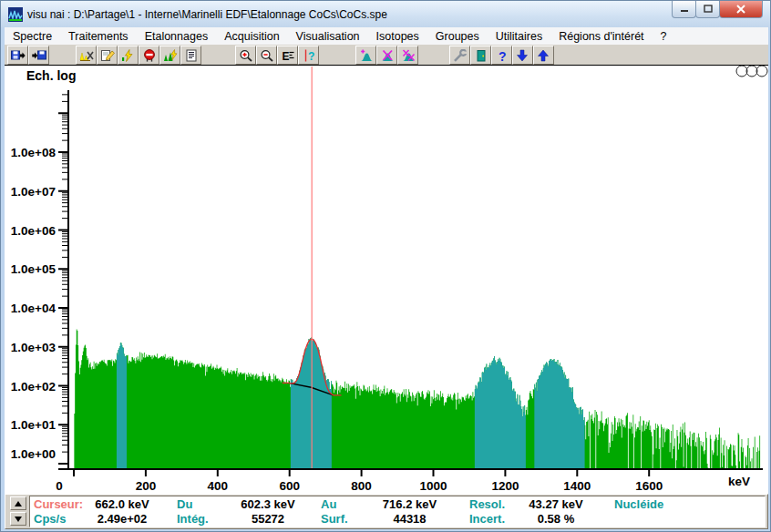  I want to click on menu-item-etalonnages: Etalonnages, so click(177, 36).